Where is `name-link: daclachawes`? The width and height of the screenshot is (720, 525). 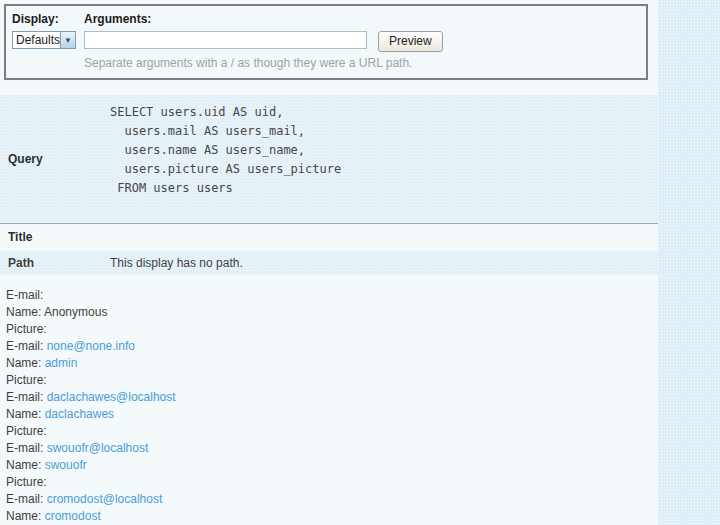
name-link: daclachawes is located at coordinates (80, 414).